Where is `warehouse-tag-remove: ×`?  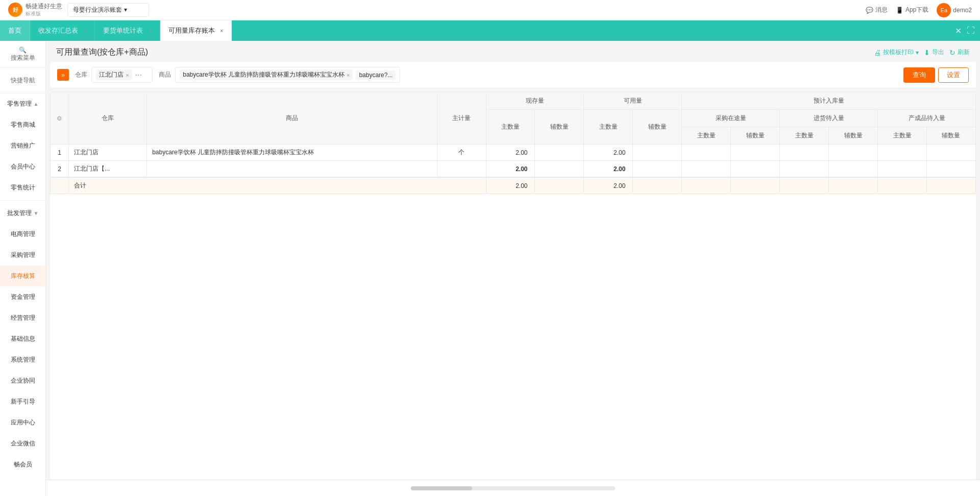
warehouse-tag-remove: × is located at coordinates (127, 75).